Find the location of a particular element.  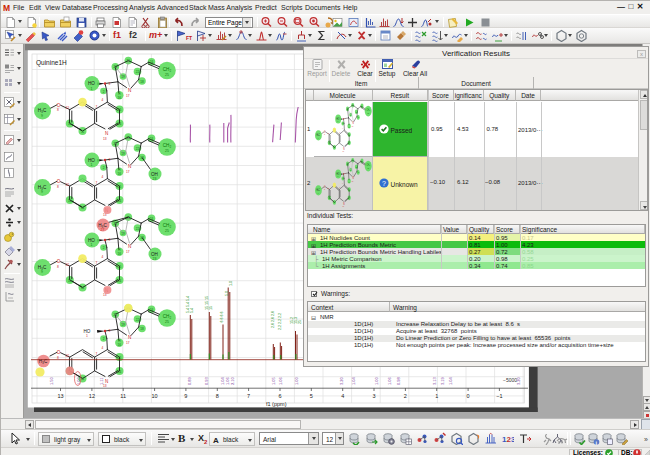

svg-text: 2.2 2.2 2.2 is located at coordinates (280, 322).